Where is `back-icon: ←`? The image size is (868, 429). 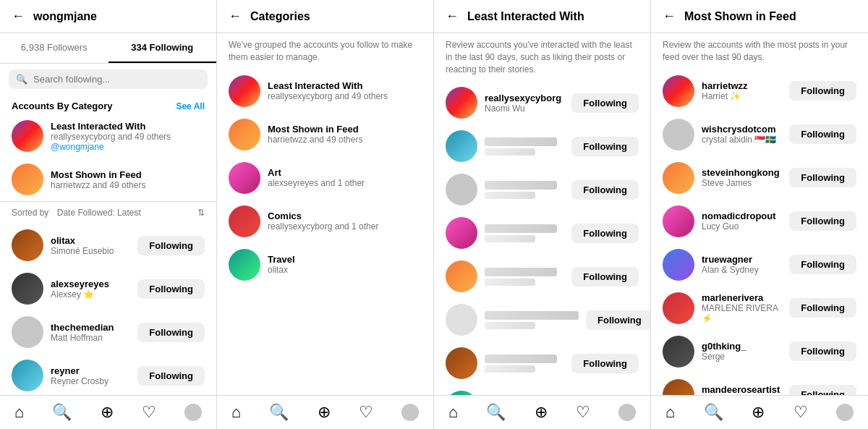
back-icon: ← is located at coordinates (18, 16).